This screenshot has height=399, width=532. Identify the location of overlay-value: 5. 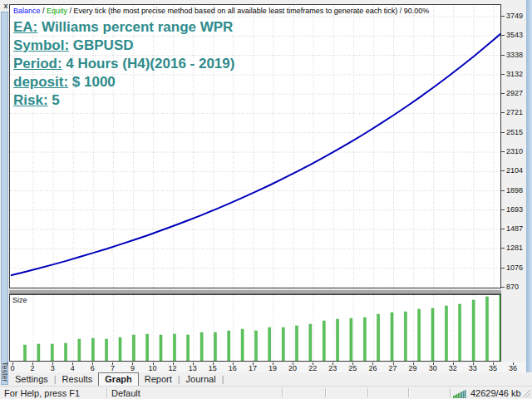
(54, 100).